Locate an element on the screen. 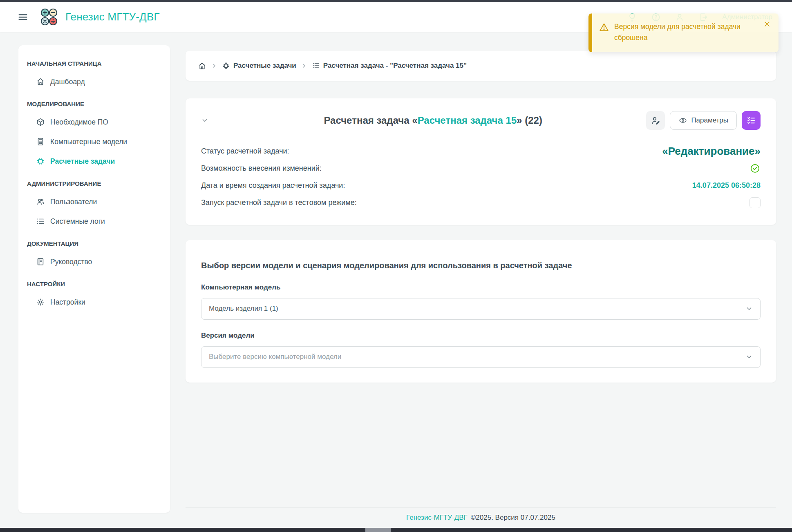 The width and height of the screenshot is (792, 532). created-value: 14.07.2025 06:50:28 is located at coordinates (727, 185).